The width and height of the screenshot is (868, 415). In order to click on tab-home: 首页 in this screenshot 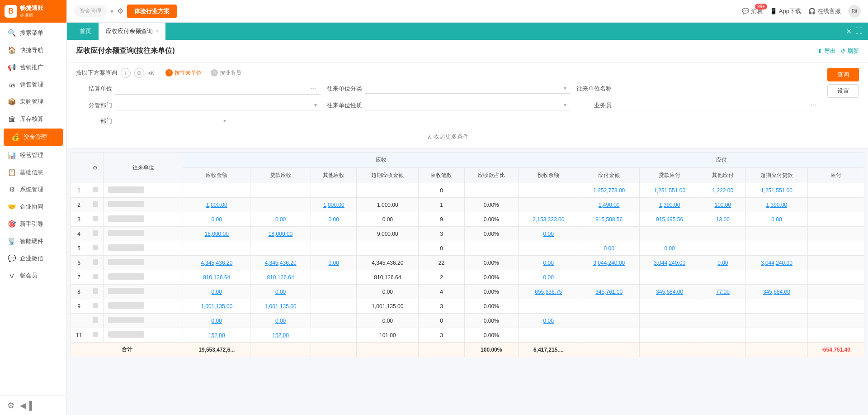, I will do `click(85, 31)`.